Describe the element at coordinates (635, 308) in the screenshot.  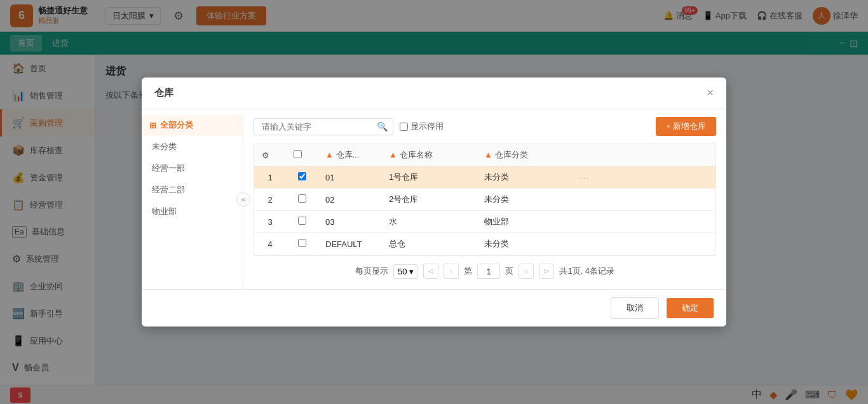
I see `cancel-button: 取消` at that location.